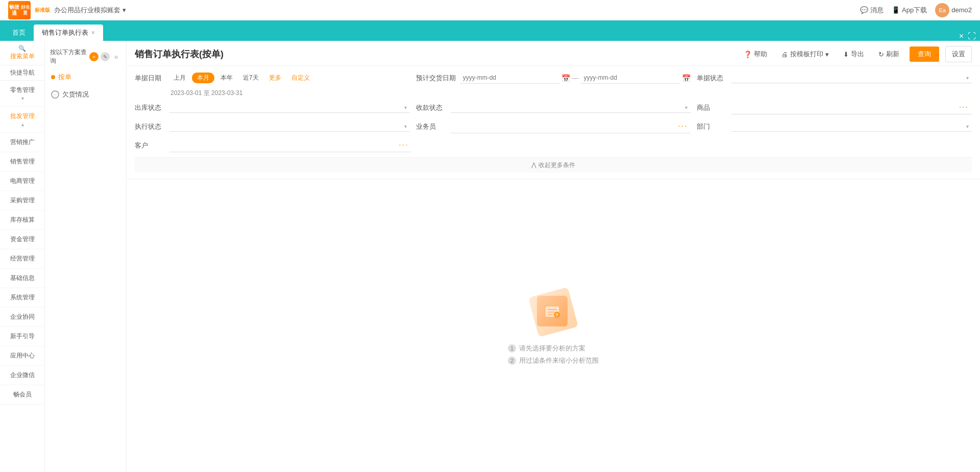  What do you see at coordinates (553, 108) in the screenshot?
I see `payment-status-group: 收款状态 ▾` at bounding box center [553, 108].